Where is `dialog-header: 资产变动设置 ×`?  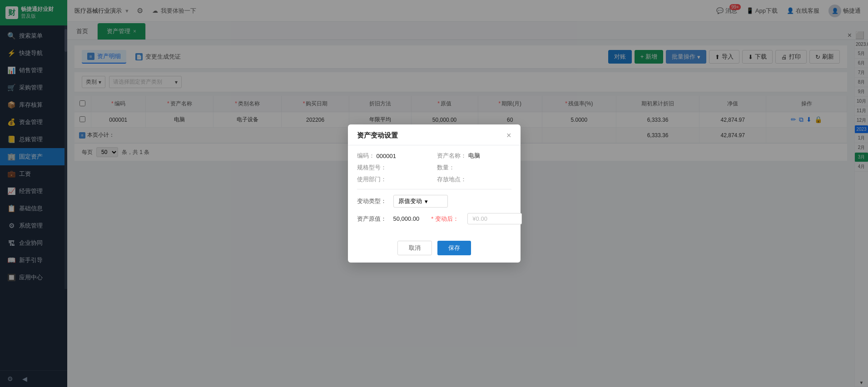 dialog-header: 资产变动设置 × is located at coordinates (434, 135).